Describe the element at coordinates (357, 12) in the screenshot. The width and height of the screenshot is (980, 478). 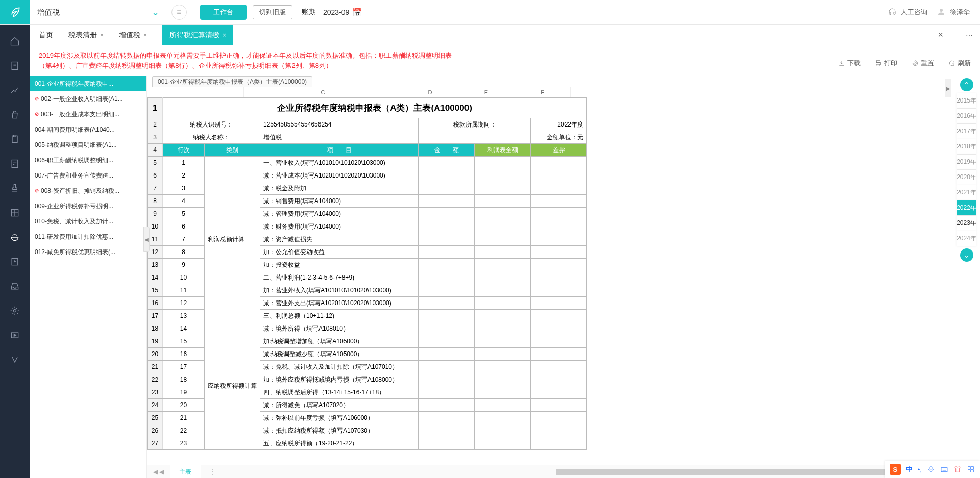
I see `calendar-icon: 📅` at that location.